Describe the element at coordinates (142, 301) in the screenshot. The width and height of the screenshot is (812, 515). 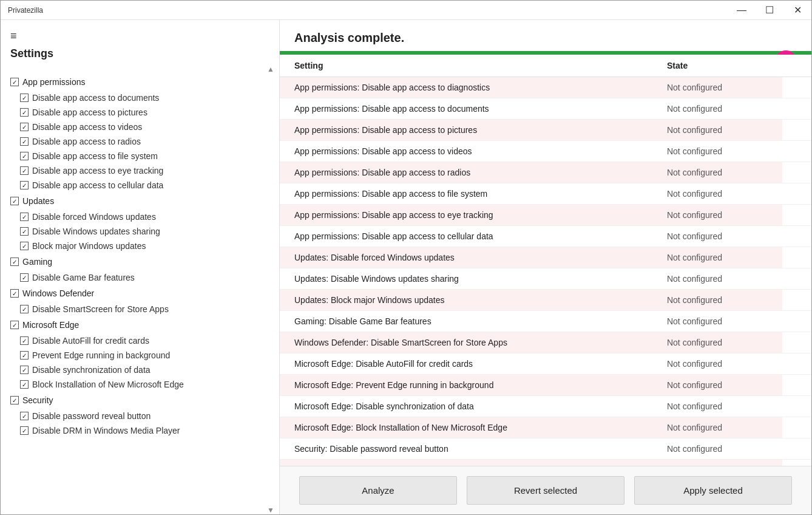
I see `sidebar-group: Windows DefenderDisable SmartScreen for …` at that location.